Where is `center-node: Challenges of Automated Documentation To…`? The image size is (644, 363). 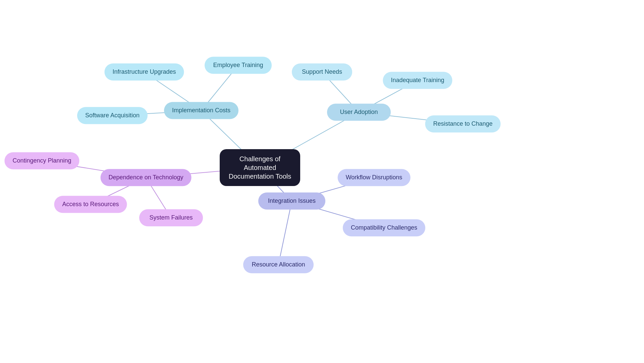 center-node: Challenges of Automated Documentation To… is located at coordinates (260, 168).